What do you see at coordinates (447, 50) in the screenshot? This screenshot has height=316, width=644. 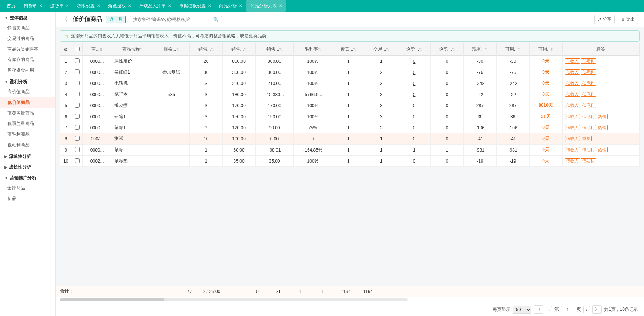 I see `browse2-col-header: 浏览...⇅` at bounding box center [447, 50].